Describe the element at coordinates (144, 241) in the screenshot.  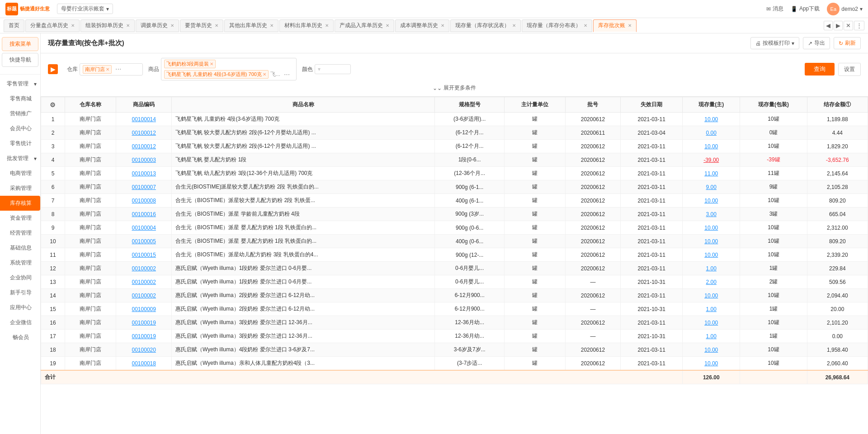
I see `row-code: 00100005` at that location.